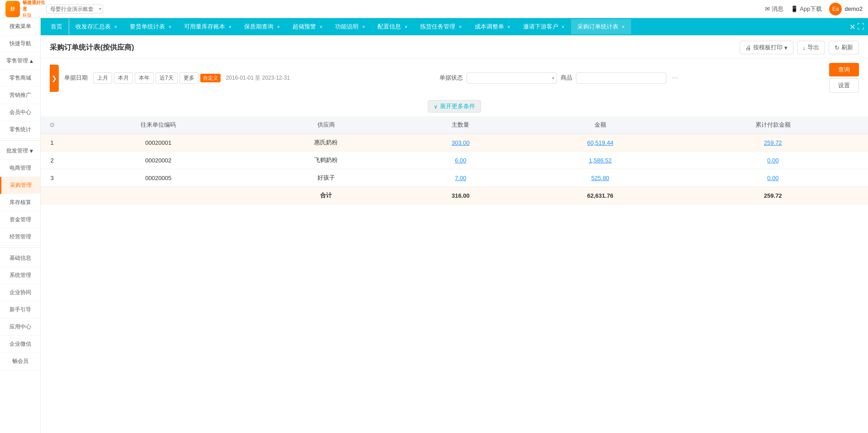 This screenshot has width=868, height=433. Describe the element at coordinates (52, 125) in the screenshot. I see `table-settings-icon: ⚙` at that location.